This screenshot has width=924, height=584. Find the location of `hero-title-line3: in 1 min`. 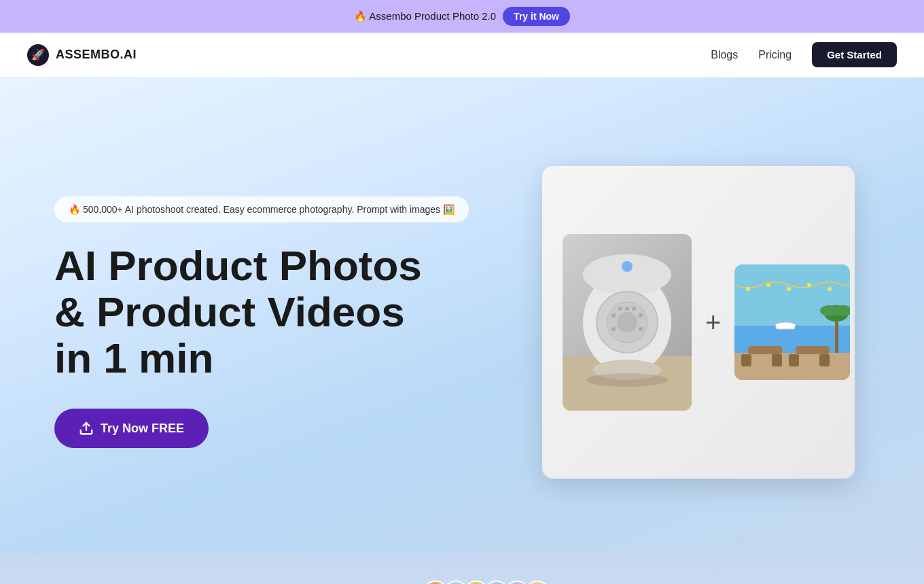

hero-title-line3: in 1 min is located at coordinates (134, 358).